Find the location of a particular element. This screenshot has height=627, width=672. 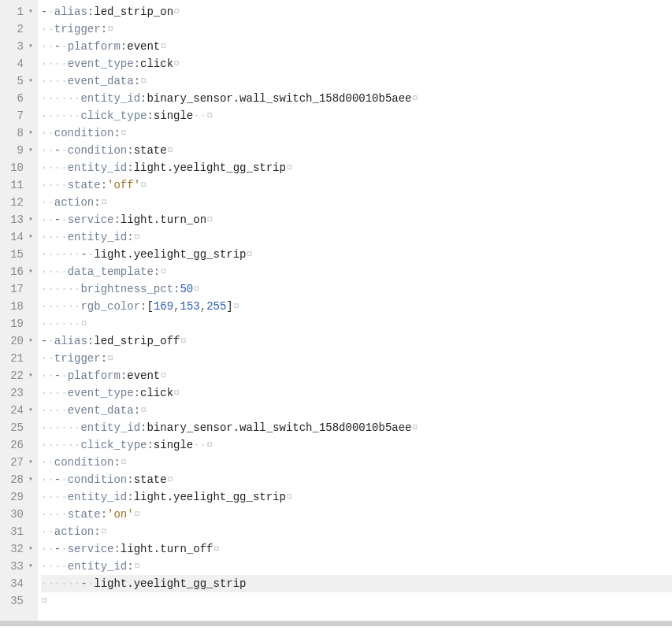

yaml-key: event_data is located at coordinates (101, 410).